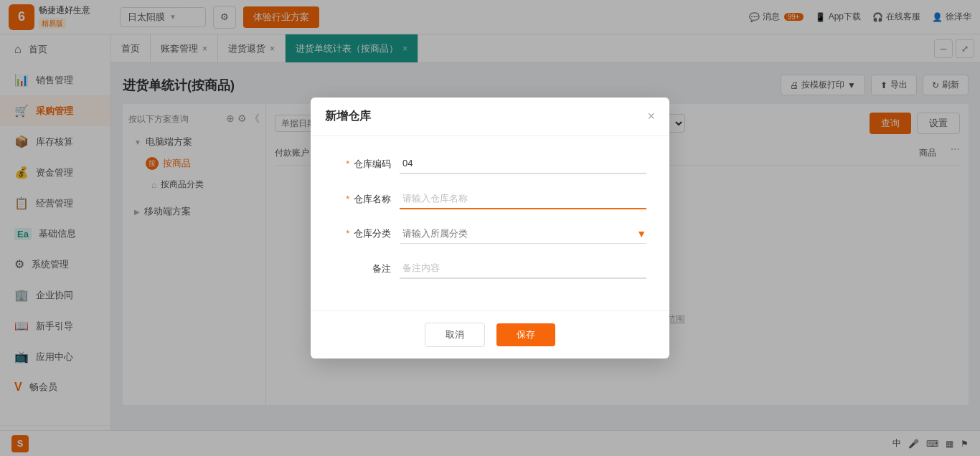  What do you see at coordinates (490, 163) in the screenshot?
I see `warehouse-code-row: * 仓库编码` at bounding box center [490, 163].